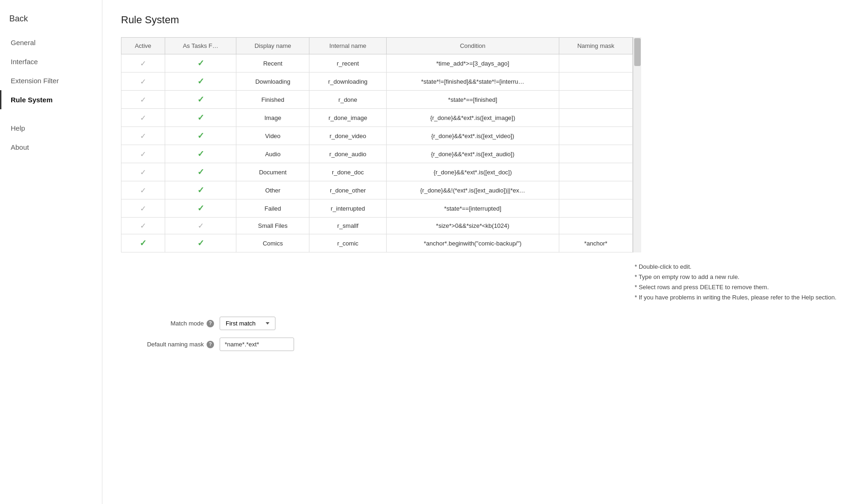 The image size is (858, 504). What do you see at coordinates (473, 154) in the screenshot?
I see `row-5-condition: {r_done}&&*ext*.is([ext_audio])` at bounding box center [473, 154].